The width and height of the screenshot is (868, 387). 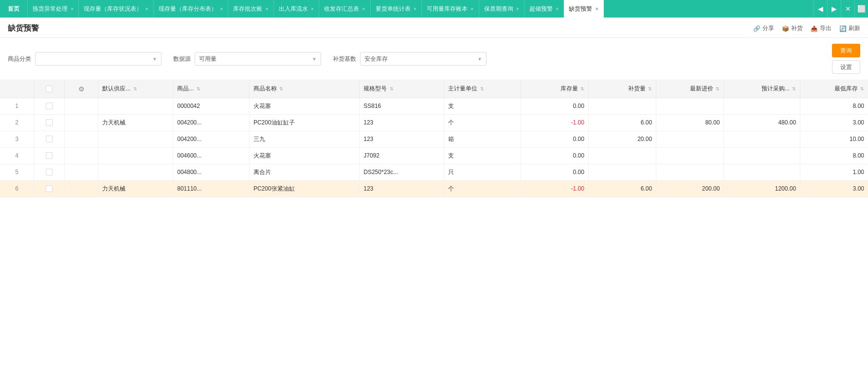 What do you see at coordinates (850, 28) in the screenshot?
I see `refresh-button: 🔄 刷新` at bounding box center [850, 28].